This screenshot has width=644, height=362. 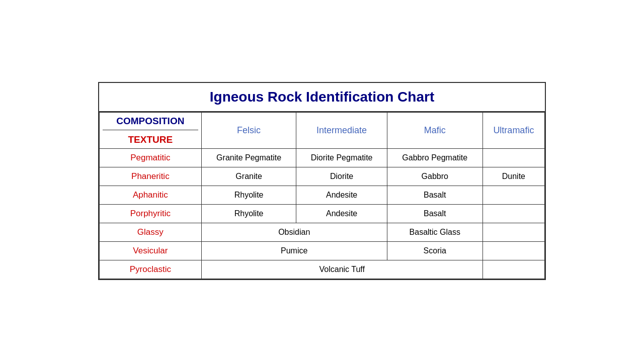 What do you see at coordinates (322, 214) in the screenshot?
I see `table-row: Porphyritic Rhyolite Andesite Basalt` at bounding box center [322, 214].